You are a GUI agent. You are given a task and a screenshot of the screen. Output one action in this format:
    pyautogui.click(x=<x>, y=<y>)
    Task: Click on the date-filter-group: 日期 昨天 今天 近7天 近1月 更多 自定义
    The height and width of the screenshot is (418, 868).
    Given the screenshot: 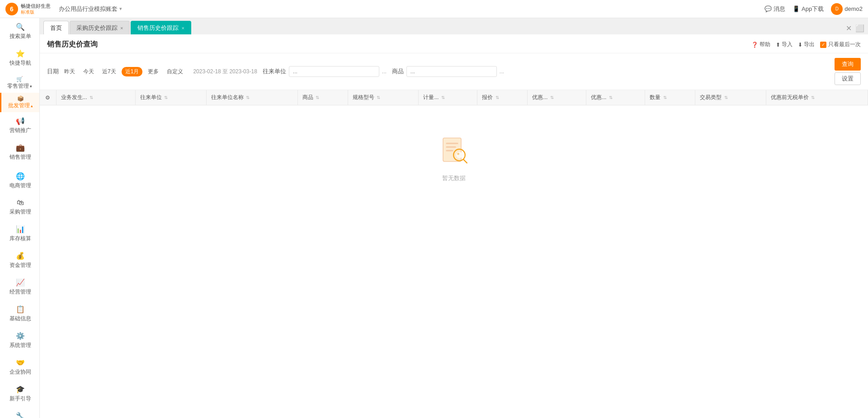 What is the action you would take?
    pyautogui.click(x=117, y=71)
    